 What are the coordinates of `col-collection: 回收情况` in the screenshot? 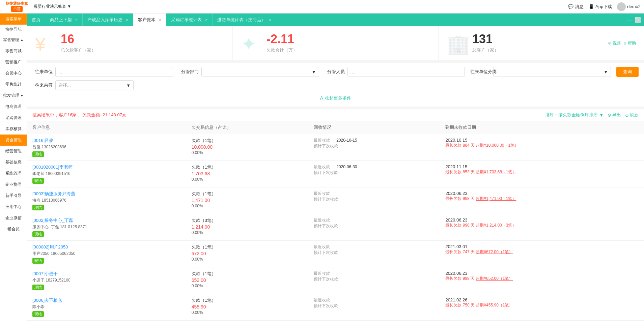 It's located at (374, 127).